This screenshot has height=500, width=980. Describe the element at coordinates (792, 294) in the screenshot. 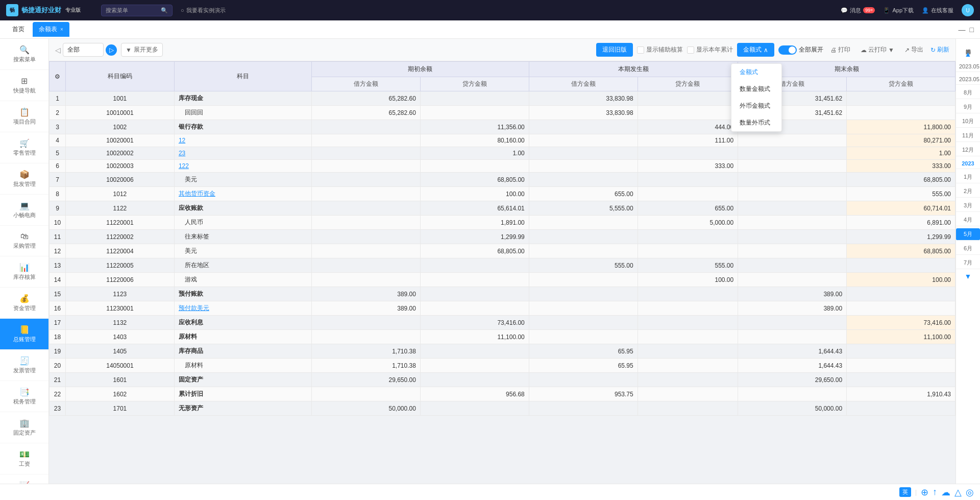

I see `row-value: 389.00` at that location.